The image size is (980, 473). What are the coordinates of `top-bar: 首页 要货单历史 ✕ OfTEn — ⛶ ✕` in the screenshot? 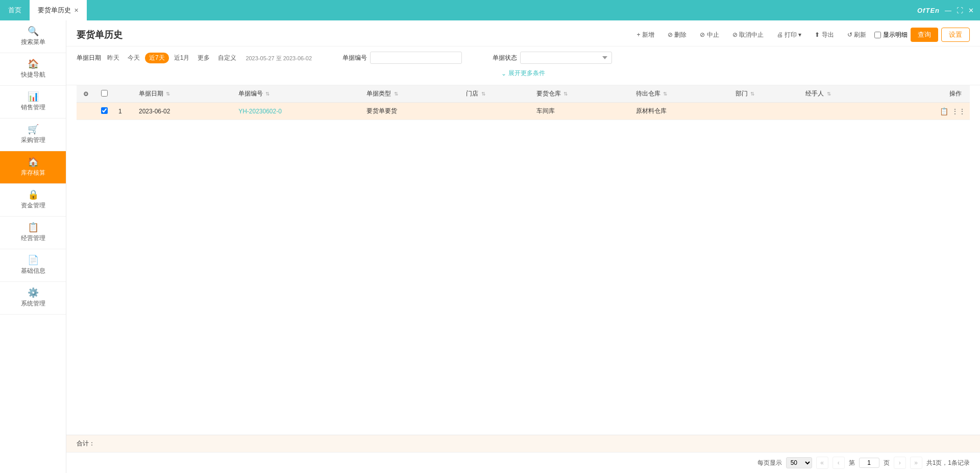 It's located at (490, 10).